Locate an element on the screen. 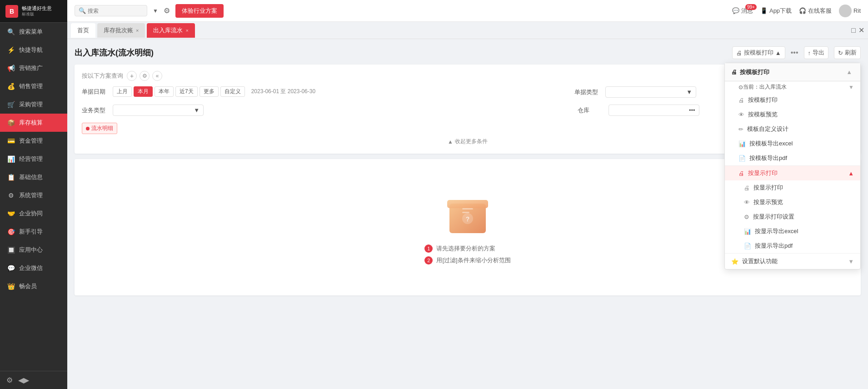 The height and width of the screenshot is (389, 868). sidebar-item-member: 👑 畅会员 is located at coordinates (34, 286).